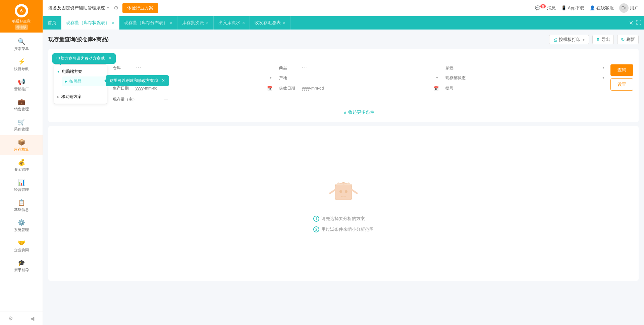 The image size is (644, 325). What do you see at coordinates (244, 23) in the screenshot?
I see `tab-close-inout-flow: ✕` at bounding box center [244, 23].